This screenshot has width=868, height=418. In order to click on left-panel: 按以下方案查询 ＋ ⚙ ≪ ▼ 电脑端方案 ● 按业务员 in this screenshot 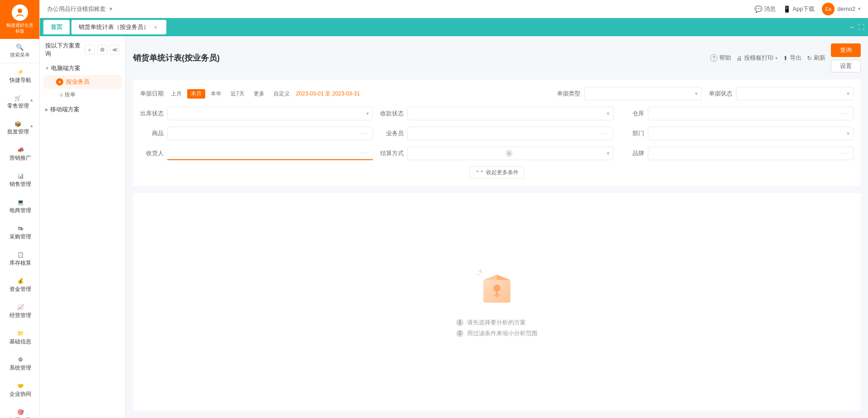, I will do `click(83, 227)`.